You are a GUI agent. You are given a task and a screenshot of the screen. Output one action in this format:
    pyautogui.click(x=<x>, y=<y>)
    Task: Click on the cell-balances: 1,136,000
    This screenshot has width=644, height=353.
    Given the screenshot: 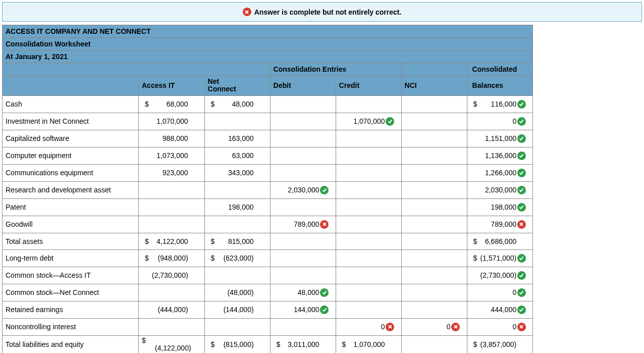 What is the action you would take?
    pyautogui.click(x=500, y=156)
    